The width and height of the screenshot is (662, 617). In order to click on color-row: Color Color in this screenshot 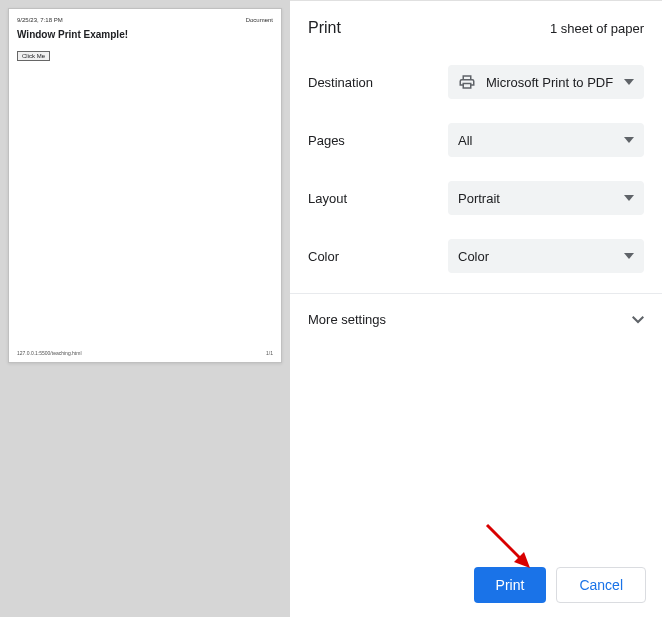, I will do `click(476, 256)`.